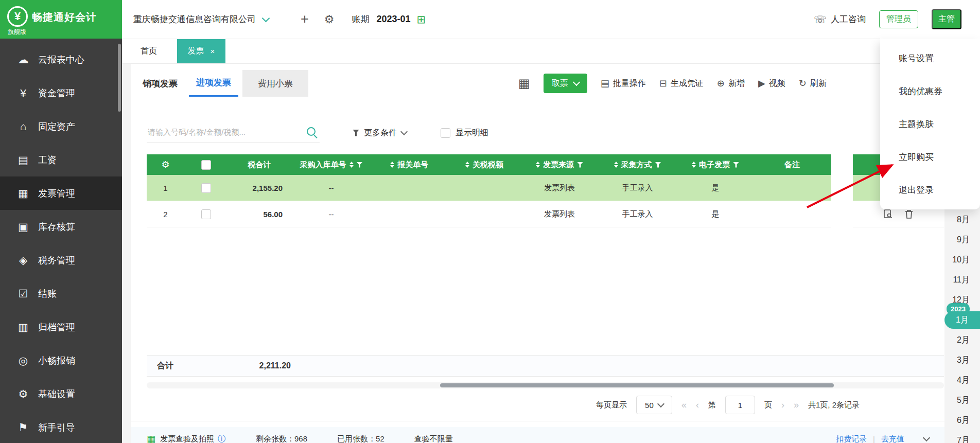 This screenshot has width=980, height=443. Describe the element at coordinates (484, 165) in the screenshot. I see `header-tariff: 关税税额` at that location.